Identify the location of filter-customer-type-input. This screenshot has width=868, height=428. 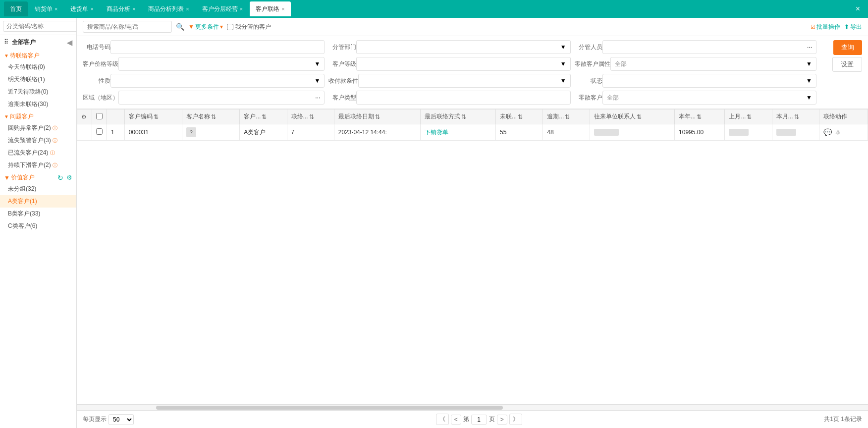
(463, 98).